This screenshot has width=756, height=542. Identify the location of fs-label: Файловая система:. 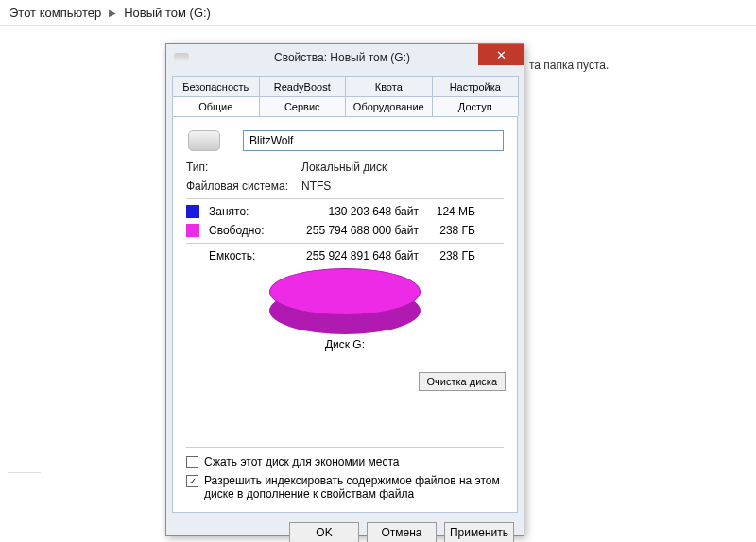
(244, 186).